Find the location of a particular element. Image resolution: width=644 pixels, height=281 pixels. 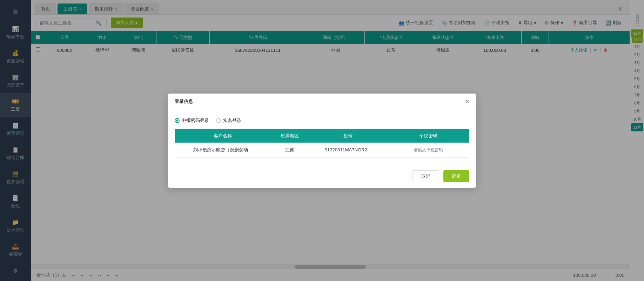

dialog-cell-tax-no: 91320811MA7NGR2... is located at coordinates (348, 150).